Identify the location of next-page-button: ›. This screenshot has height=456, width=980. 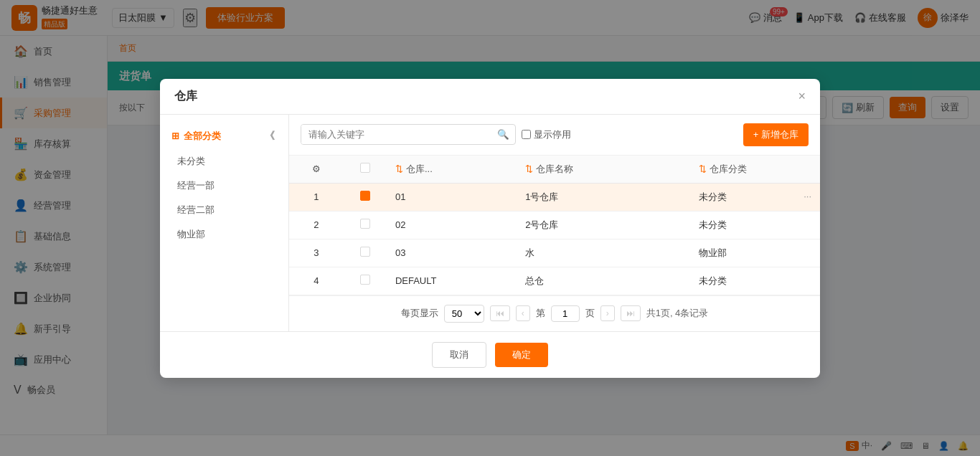
(608, 313).